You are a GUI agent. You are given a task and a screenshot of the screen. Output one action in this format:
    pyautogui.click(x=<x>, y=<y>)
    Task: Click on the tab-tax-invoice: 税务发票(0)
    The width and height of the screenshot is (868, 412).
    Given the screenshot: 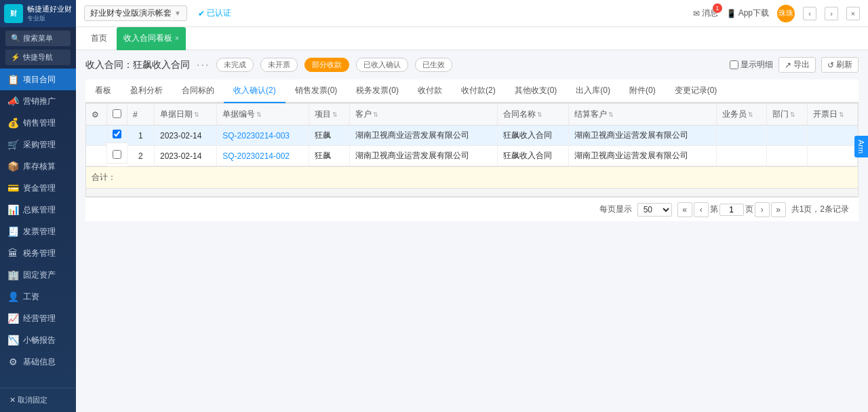 What is the action you would take?
    pyautogui.click(x=377, y=91)
    